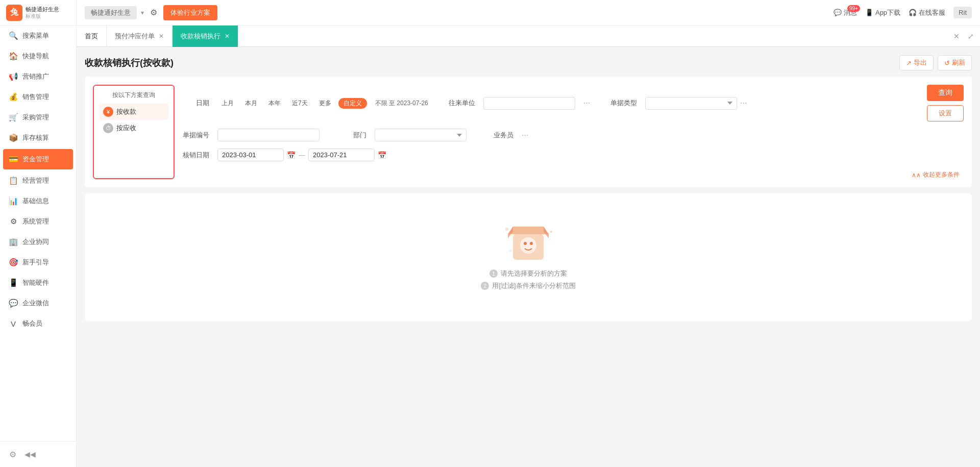  What do you see at coordinates (38, 242) in the screenshot?
I see `sidebar-item-10: 🏢企业协同` at bounding box center [38, 242].